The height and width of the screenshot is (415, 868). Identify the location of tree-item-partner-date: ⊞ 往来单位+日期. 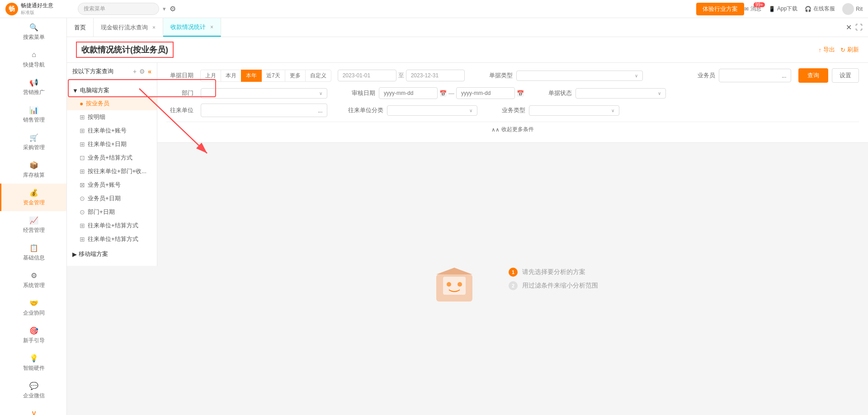
(112, 144).